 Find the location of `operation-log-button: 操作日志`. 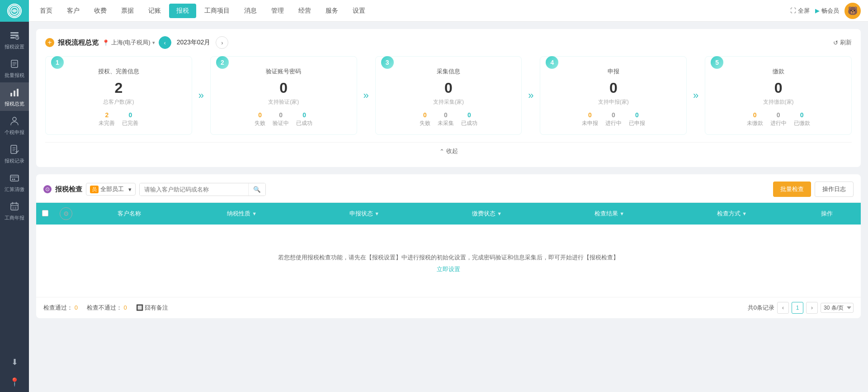

operation-log-button: 操作日志 is located at coordinates (834, 189).